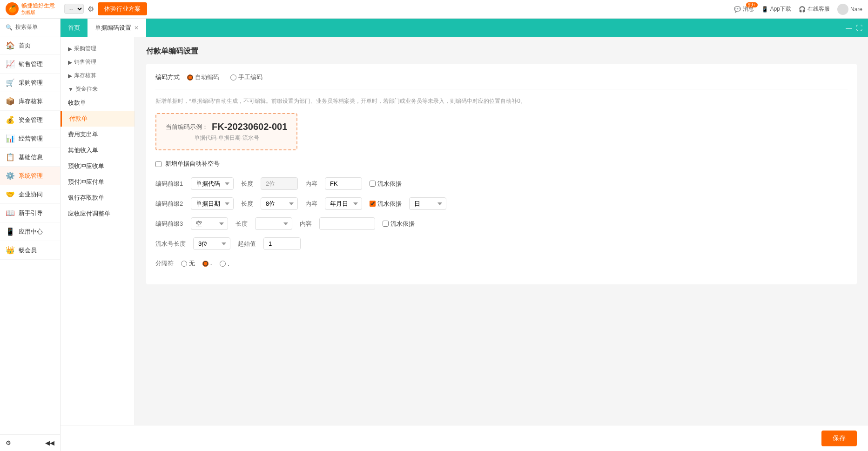  Describe the element at coordinates (98, 88) in the screenshot. I see `sub-category-funds: ▼ 资金往来` at that location.